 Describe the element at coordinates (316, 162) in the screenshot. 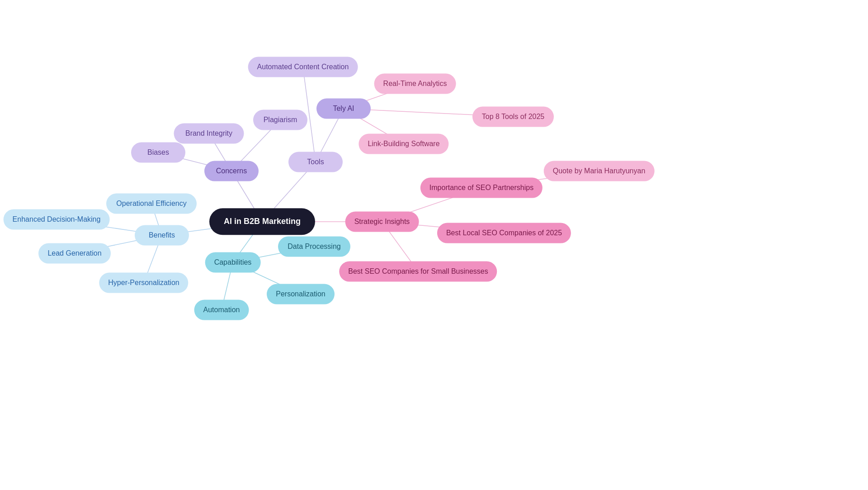

I see `tools-sub-node: Tools` at that location.